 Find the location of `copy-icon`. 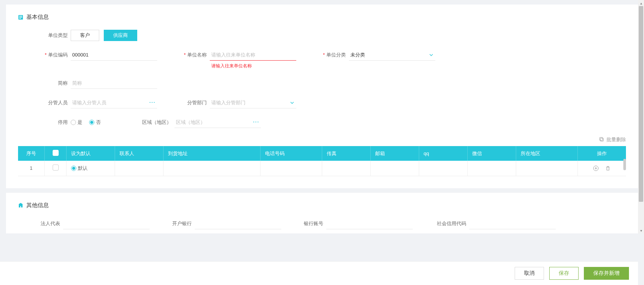

copy-icon is located at coordinates (602, 140).